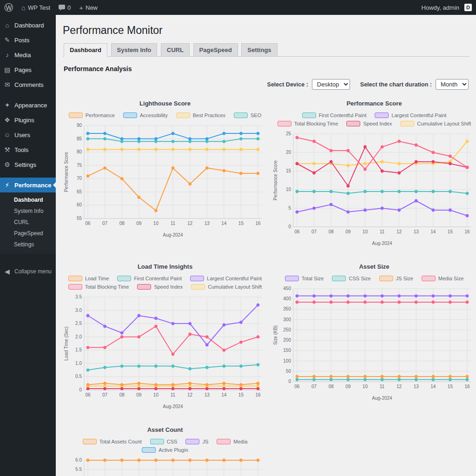 The image size is (476, 476). What do you see at coordinates (65, 7) in the screenshot?
I see `comments-counter: 0` at bounding box center [65, 7].